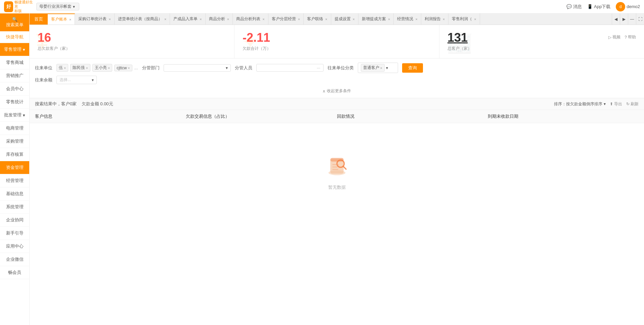  Describe the element at coordinates (337, 165) in the screenshot. I see `empty-icon-svg` at that location.